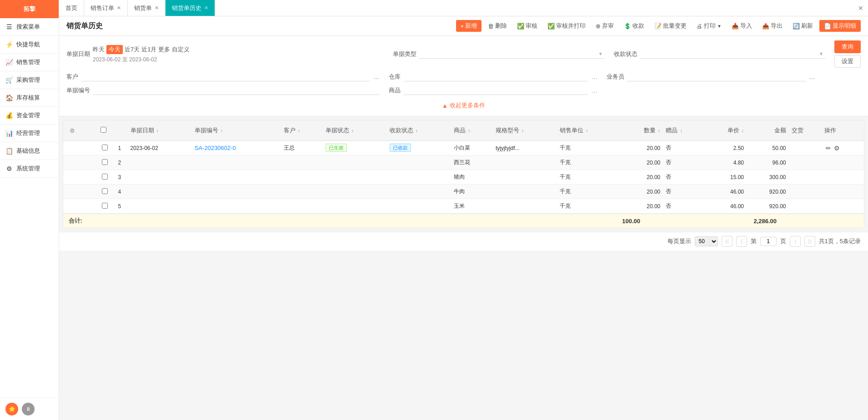  I want to click on cell-doc-no: SA-20230602-0, so click(236, 148).